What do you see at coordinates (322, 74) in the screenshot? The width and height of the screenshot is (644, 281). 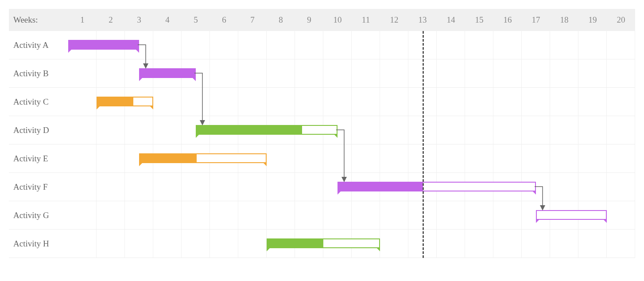 I see `task-row: Activity B` at bounding box center [322, 74].